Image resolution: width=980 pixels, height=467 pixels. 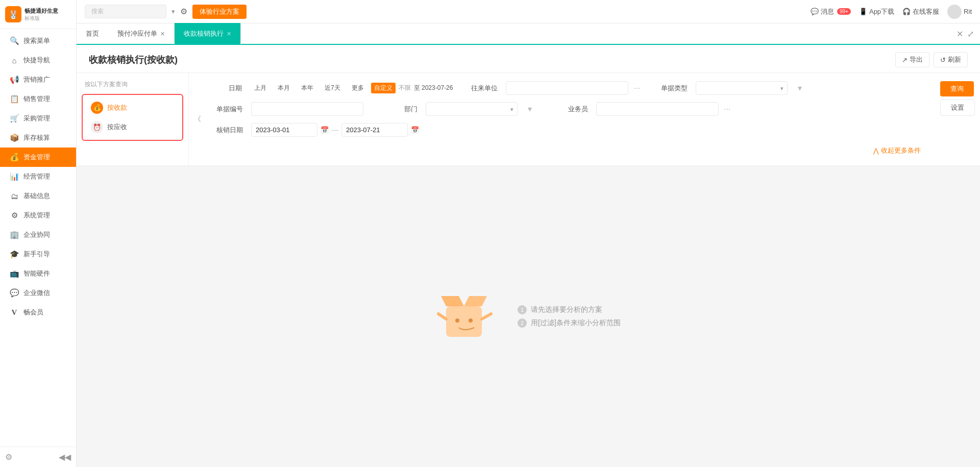 I want to click on verify-date-range: 📅 — 📅, so click(x=335, y=130).